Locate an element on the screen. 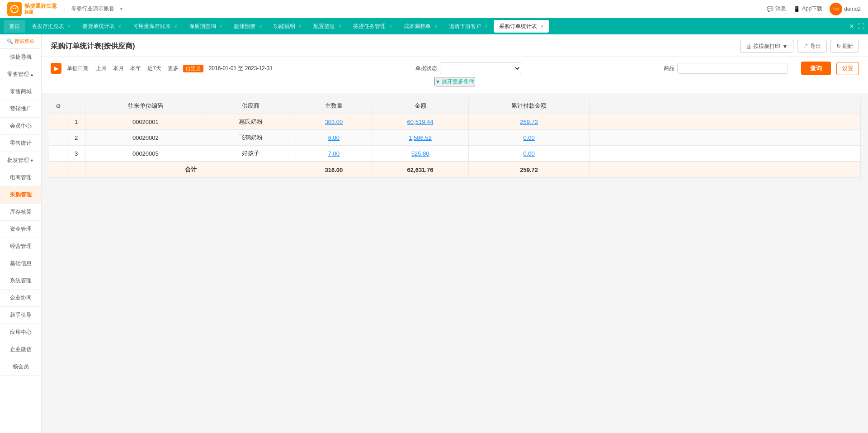  sidebar-search: 🔍 搜索菜单 is located at coordinates (21, 42).